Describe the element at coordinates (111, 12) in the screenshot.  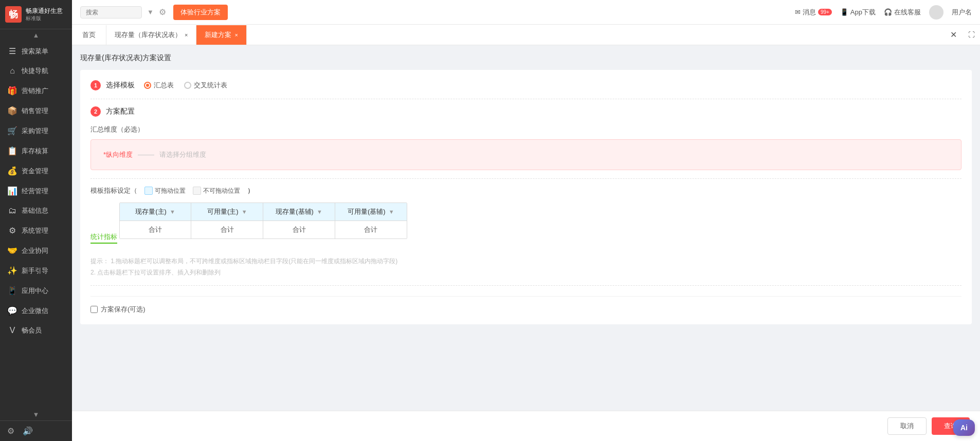
I see `topbar-search-input` at that location.